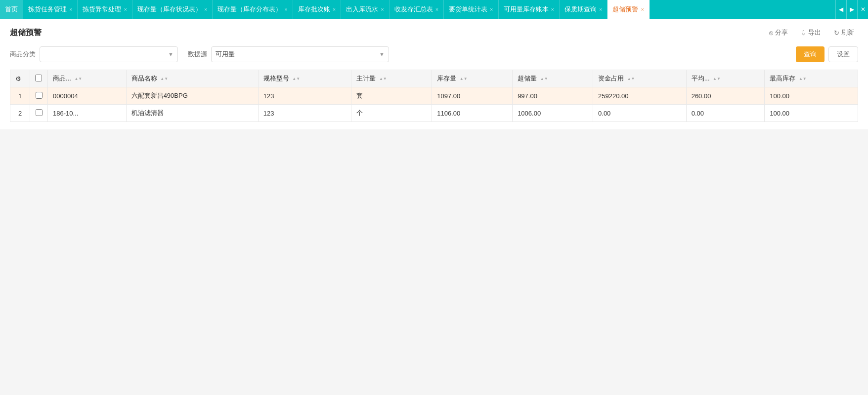 Image resolution: width=868 pixels, height=395 pixels. I want to click on nav-item-4: 现存量（库存分布表） ×, so click(253, 9).